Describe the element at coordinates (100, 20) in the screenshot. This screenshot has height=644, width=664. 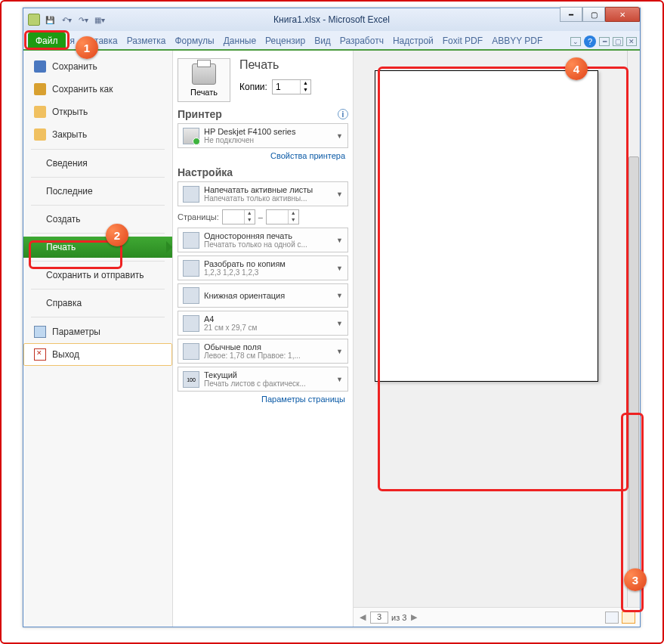
I see `qat-more-icon: ▦▾` at that location.